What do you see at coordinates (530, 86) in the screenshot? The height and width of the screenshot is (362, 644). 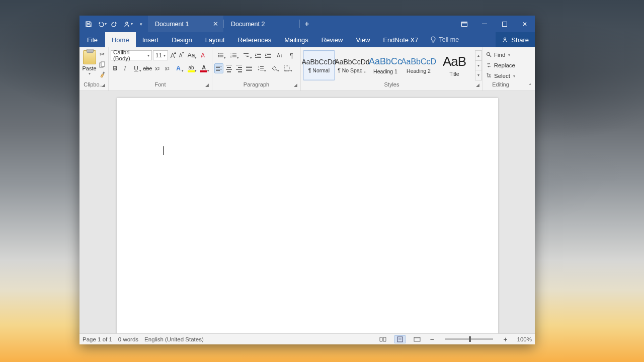 I see `collapse-ribbon-button: ˄` at bounding box center [530, 86].